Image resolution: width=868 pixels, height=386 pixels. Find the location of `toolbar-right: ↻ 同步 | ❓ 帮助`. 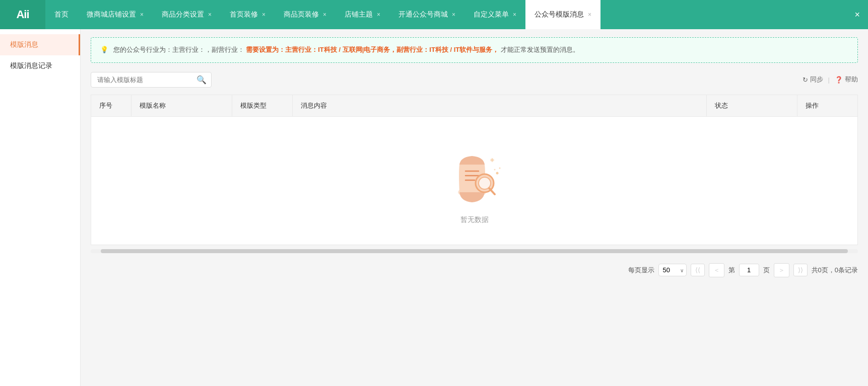

toolbar-right: ↻ 同步 | ❓ 帮助 is located at coordinates (830, 80).